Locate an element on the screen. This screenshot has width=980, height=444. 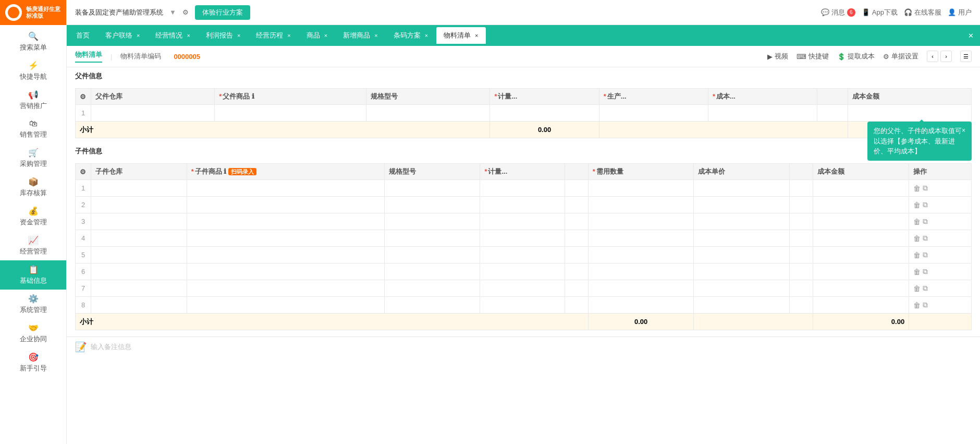
sidebar-item-finance: 💰 资金管理 is located at coordinates (33, 217).